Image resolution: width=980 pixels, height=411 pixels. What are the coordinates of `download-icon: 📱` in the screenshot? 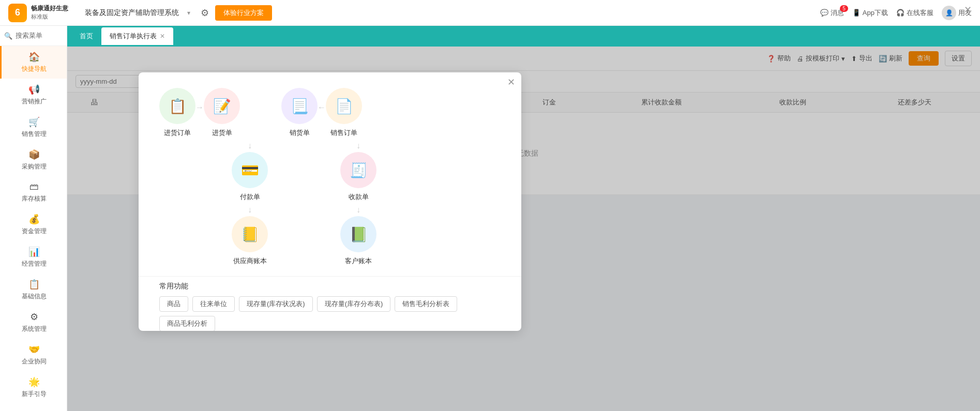 It's located at (856, 12).